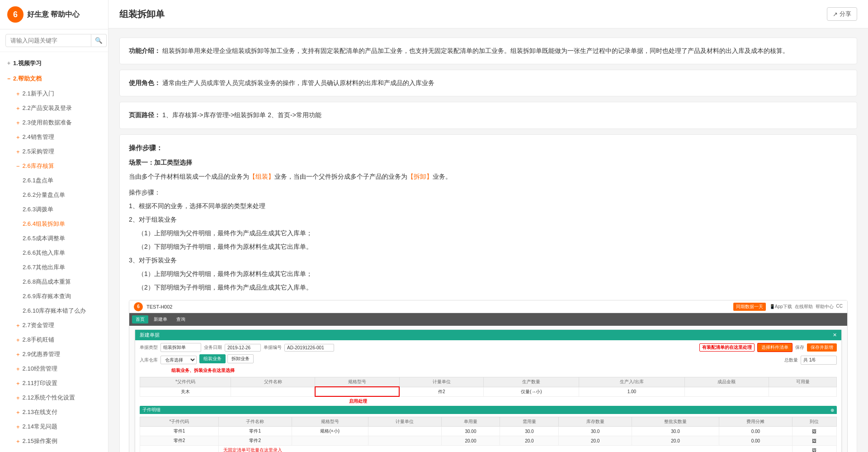 The image size is (868, 452). I want to click on sidebar-item-cases: + 2.15操作案例, so click(54, 441).